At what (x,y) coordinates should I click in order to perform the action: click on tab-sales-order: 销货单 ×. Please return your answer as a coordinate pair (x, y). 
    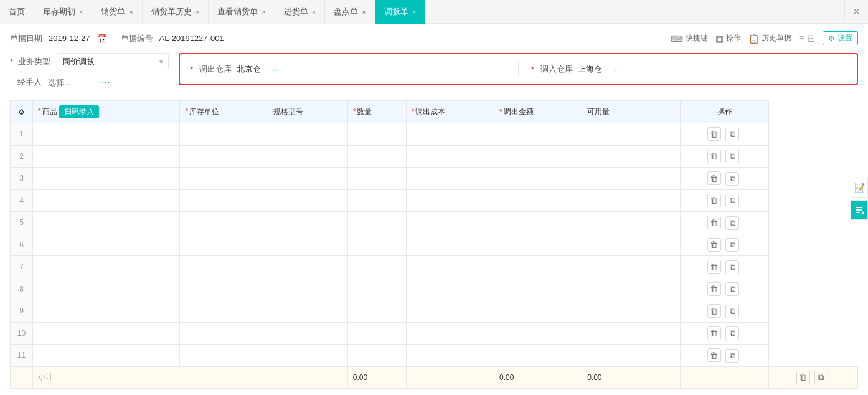
    Looking at the image, I should click on (117, 12).